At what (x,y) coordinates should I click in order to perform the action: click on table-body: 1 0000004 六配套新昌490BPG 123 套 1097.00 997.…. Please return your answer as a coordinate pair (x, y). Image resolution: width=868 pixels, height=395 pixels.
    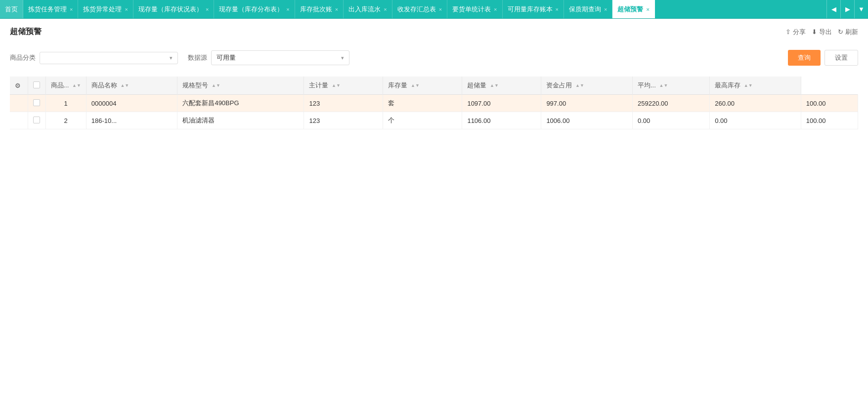
    Looking at the image, I should click on (434, 112).